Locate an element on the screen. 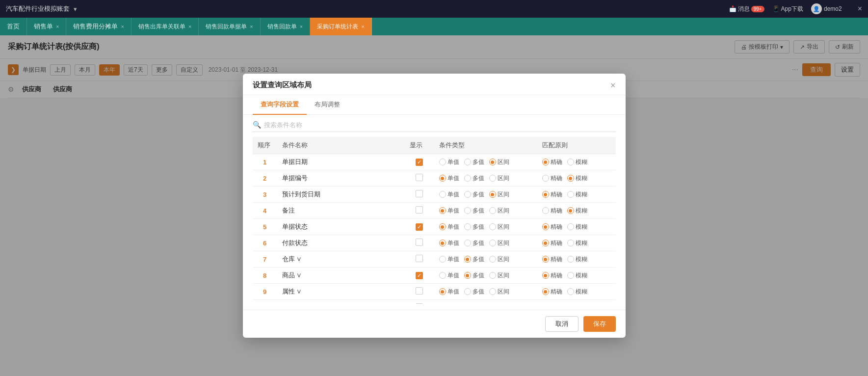 Image resolution: width=868 pixels, height=376 pixels. tab-sales-payment: 销售回款单据单 × is located at coordinates (230, 27).